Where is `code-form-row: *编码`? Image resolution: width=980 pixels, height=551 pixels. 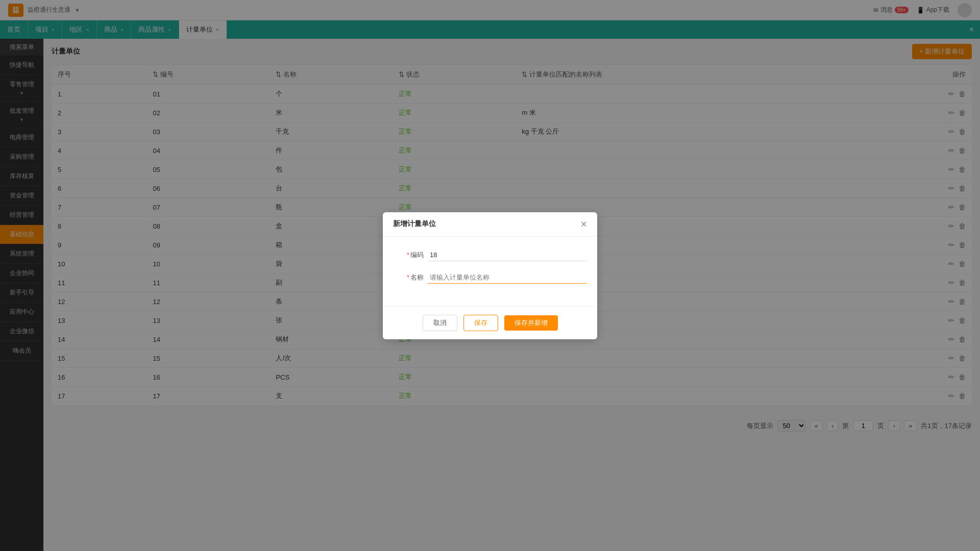 code-form-row: *编码 is located at coordinates (490, 255).